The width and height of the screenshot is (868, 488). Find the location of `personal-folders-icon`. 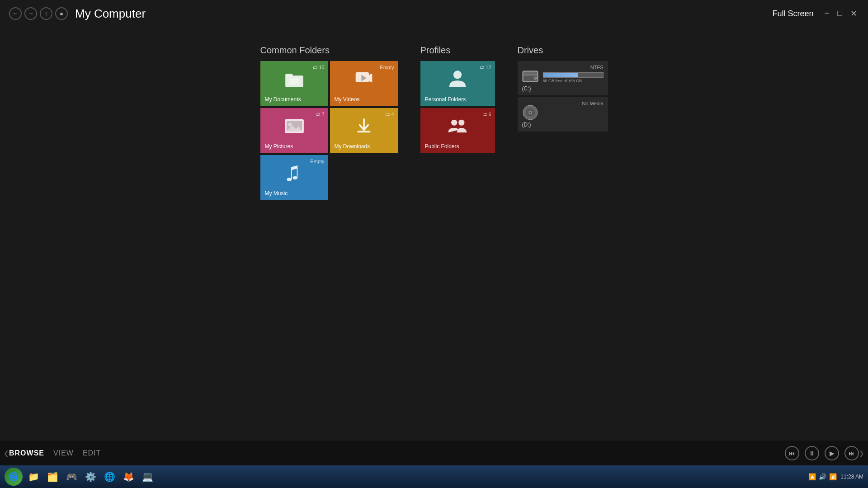

personal-folders-icon is located at coordinates (458, 81).